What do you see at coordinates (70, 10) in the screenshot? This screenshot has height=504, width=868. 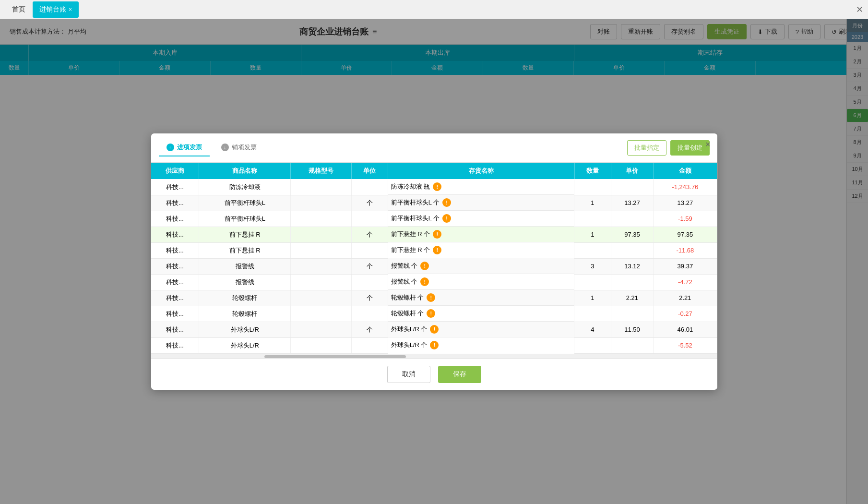 I see `tab-ledger-close: ×` at bounding box center [70, 10].